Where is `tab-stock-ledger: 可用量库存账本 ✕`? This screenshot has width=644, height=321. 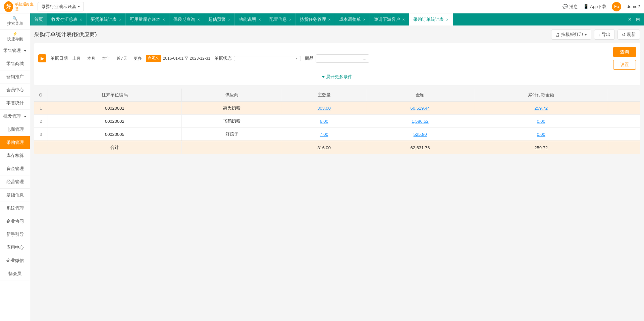 tab-stock-ledger: 可用量库存账本 ✕ is located at coordinates (148, 19).